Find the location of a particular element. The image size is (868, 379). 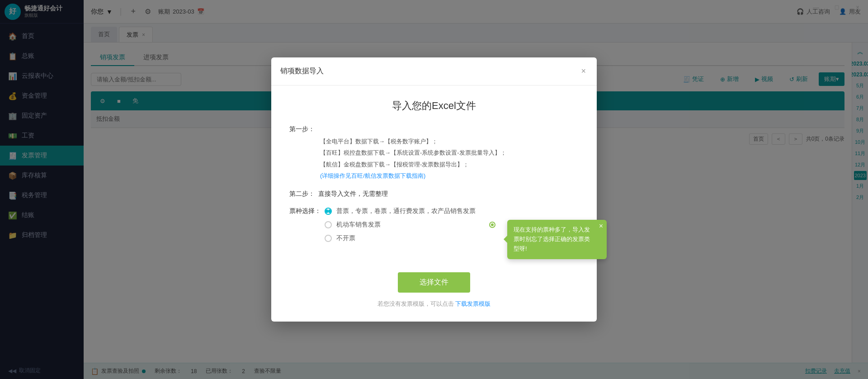

tooltip-connector-dot is located at coordinates (492, 225).